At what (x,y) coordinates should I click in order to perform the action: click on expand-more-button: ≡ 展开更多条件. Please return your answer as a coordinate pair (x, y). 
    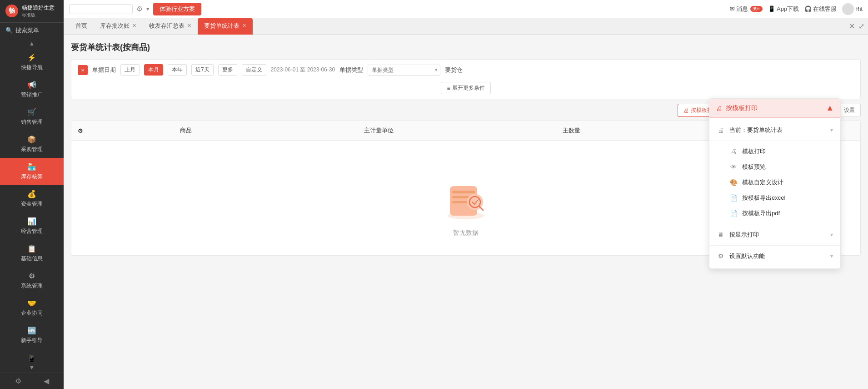
    Looking at the image, I should click on (465, 88).